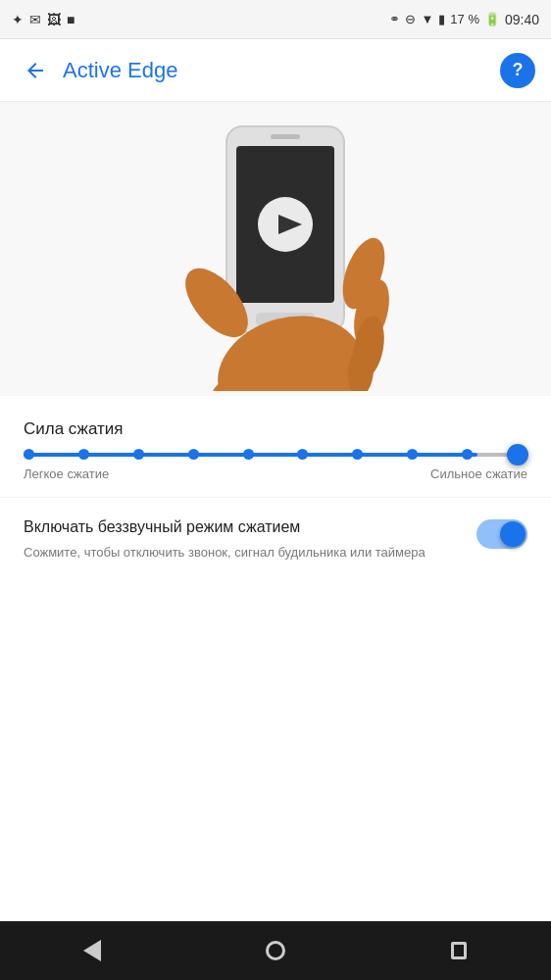  I want to click on slider-labels: Легкое сжатие Сильное сжатие, so click(276, 474).